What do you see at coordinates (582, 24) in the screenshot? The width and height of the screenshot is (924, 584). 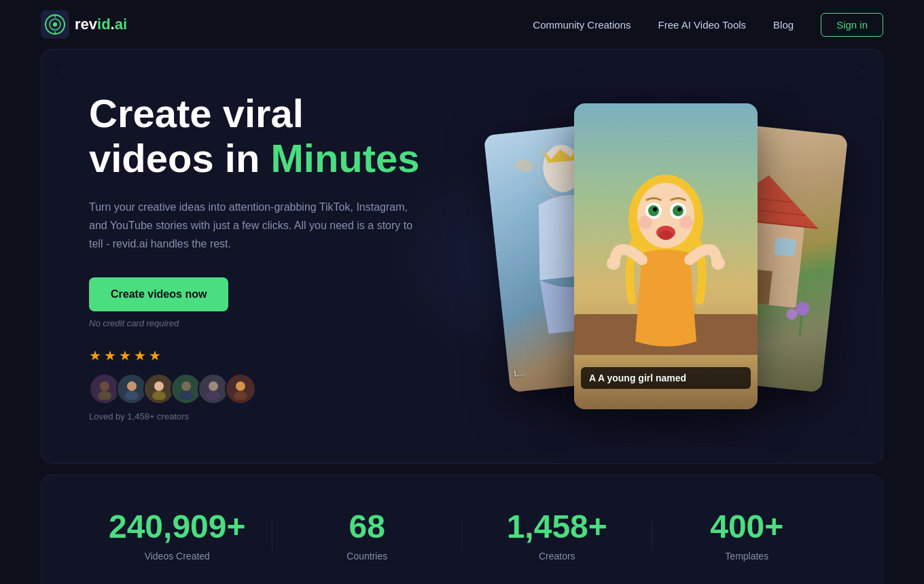 I see `nav-community-creations: Community Creations` at bounding box center [582, 24].